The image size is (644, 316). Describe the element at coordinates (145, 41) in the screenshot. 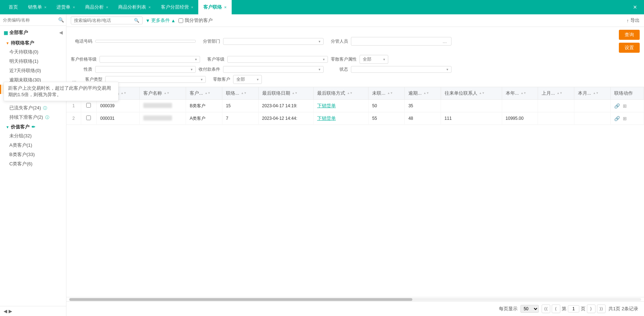

I see `phone-field` at that location.